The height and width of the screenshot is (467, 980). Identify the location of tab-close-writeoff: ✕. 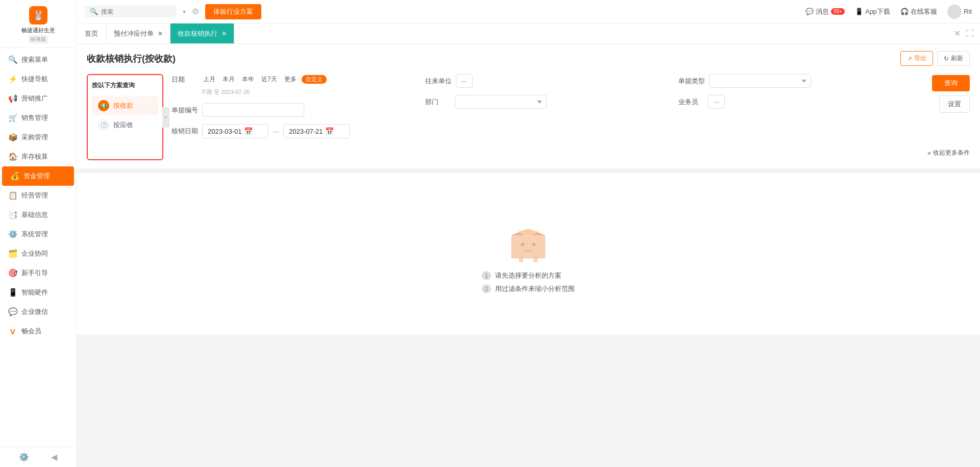
(224, 34).